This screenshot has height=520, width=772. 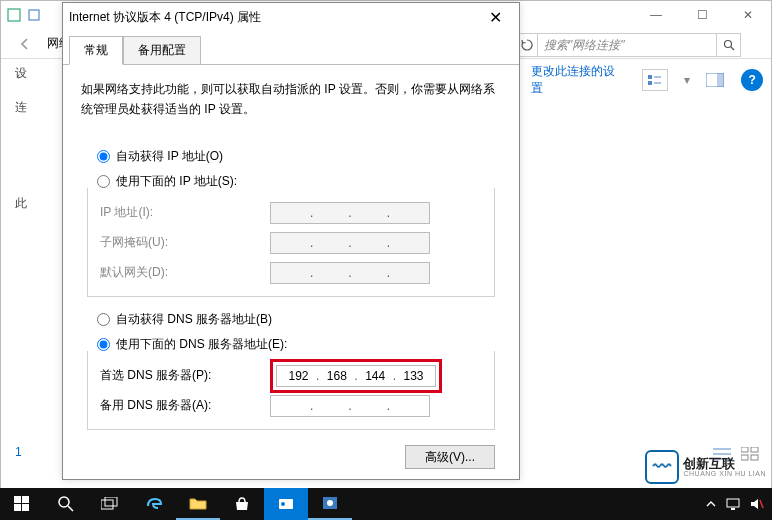 I want to click on store-button, so click(x=242, y=504).